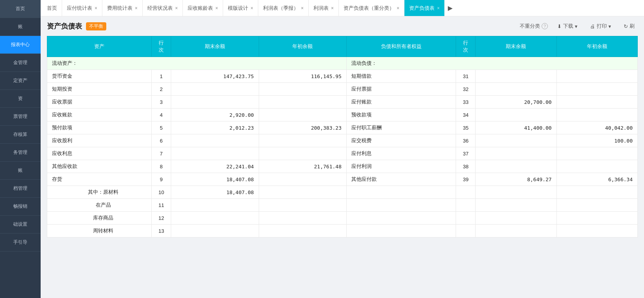 Image resolution: width=644 pixels, height=298 pixels. I want to click on tab-close-profit: ×, so click(332, 8).